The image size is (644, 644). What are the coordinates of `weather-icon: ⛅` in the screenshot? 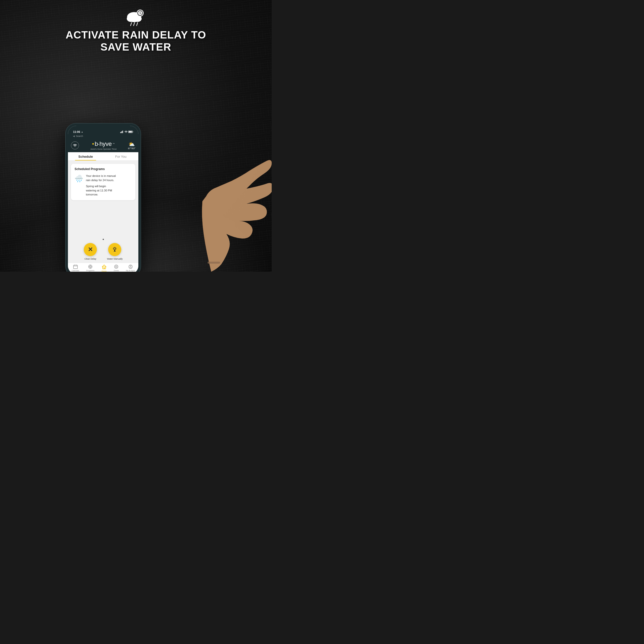 It's located at (132, 144).